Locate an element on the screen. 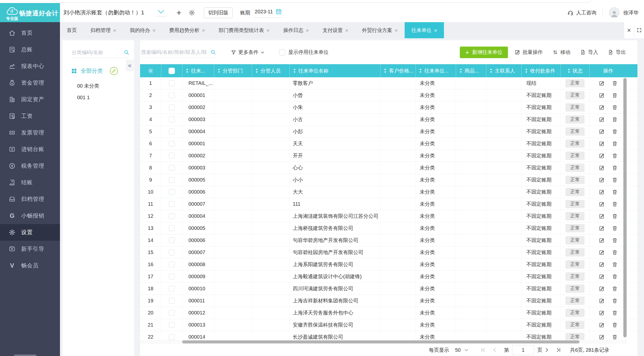 The image size is (644, 356). category-root-row: 全部分类 is located at coordinates (98, 71).